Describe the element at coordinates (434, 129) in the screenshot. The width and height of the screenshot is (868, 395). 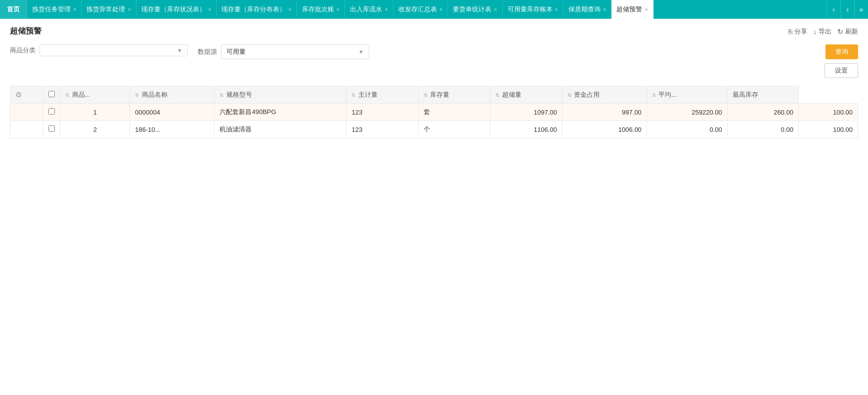
I see `table-row: 2 186-10... 机油滤清器 123 个 1106.00 1006.00 …` at that location.